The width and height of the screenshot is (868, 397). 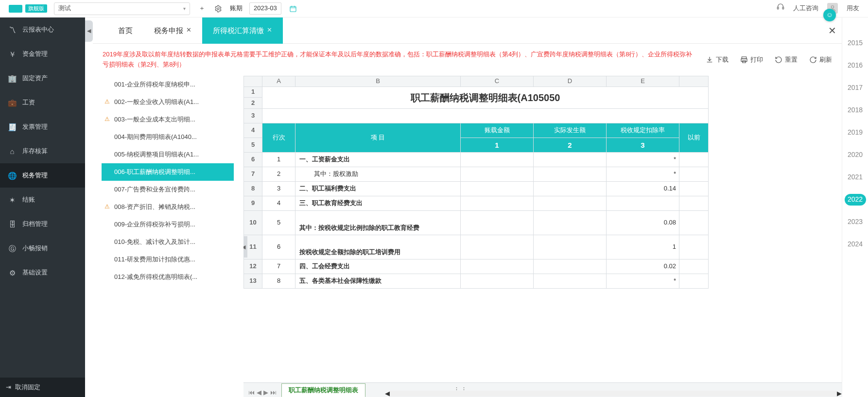 What do you see at coordinates (378, 81) in the screenshot?
I see `col-head-B: B` at bounding box center [378, 81].